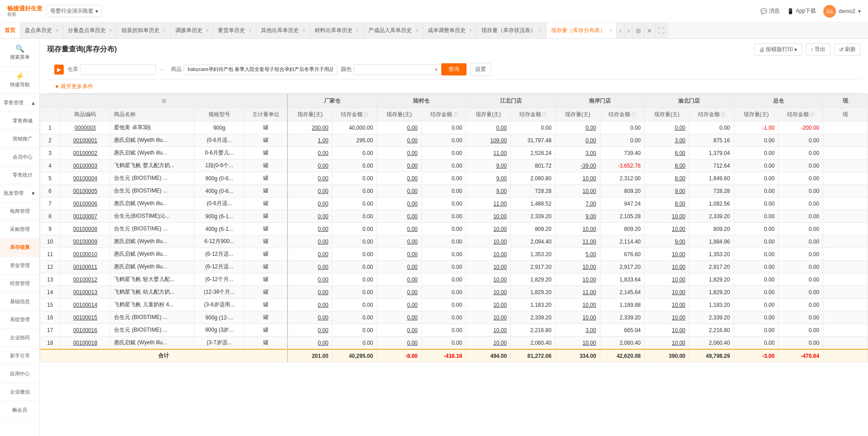 The width and height of the screenshot is (868, 436). Describe the element at coordinates (667, 166) in the screenshot. I see `cell-yb-qty: 8.00` at that location.